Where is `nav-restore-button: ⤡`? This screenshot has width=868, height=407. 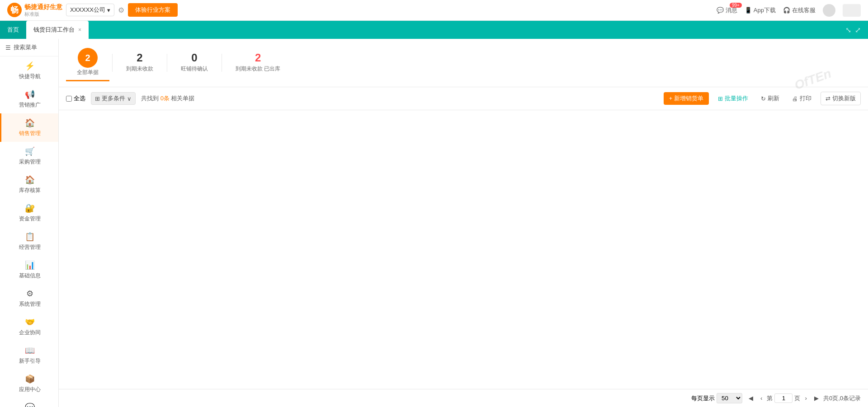 nav-restore-button: ⤡ is located at coordinates (848, 30).